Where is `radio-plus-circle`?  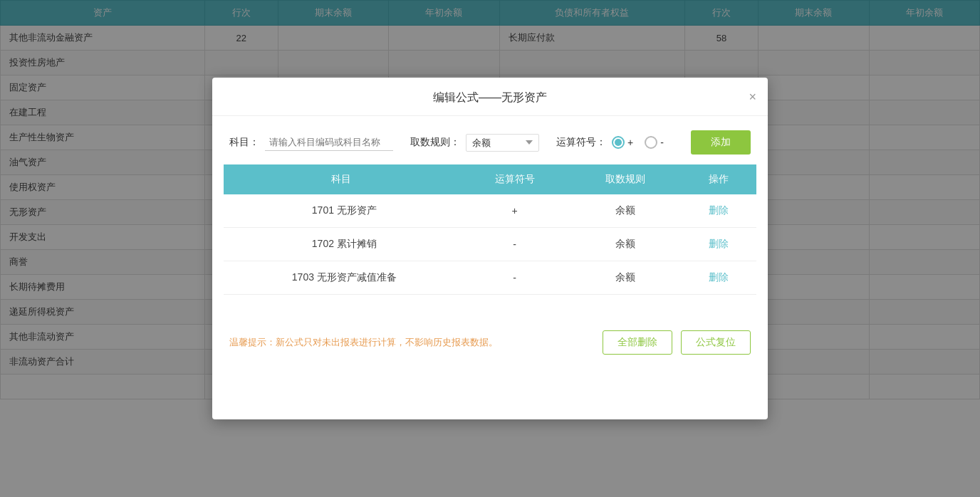
radio-plus-circle is located at coordinates (618, 142).